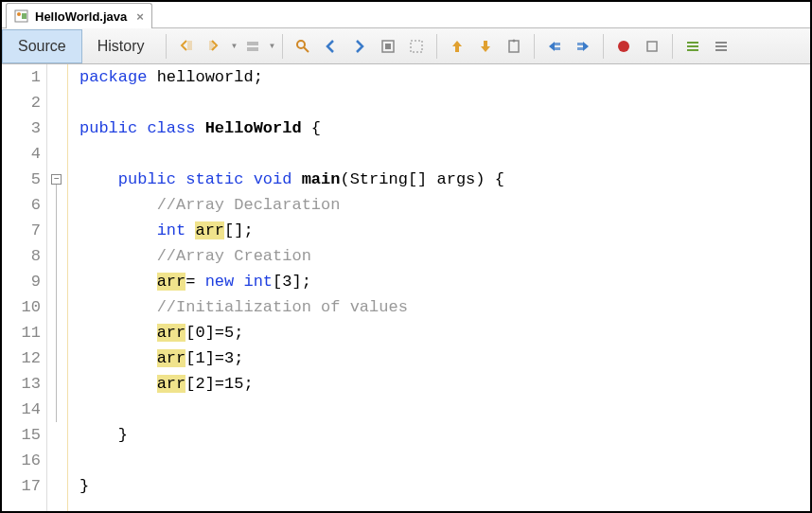 The width and height of the screenshot is (812, 513). I want to click on record-icon, so click(624, 46).